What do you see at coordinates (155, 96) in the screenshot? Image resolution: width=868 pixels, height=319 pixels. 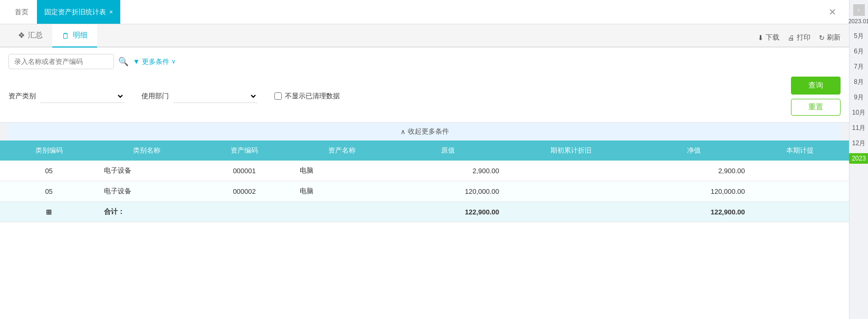 I see `department-label: 使用部门` at bounding box center [155, 96].